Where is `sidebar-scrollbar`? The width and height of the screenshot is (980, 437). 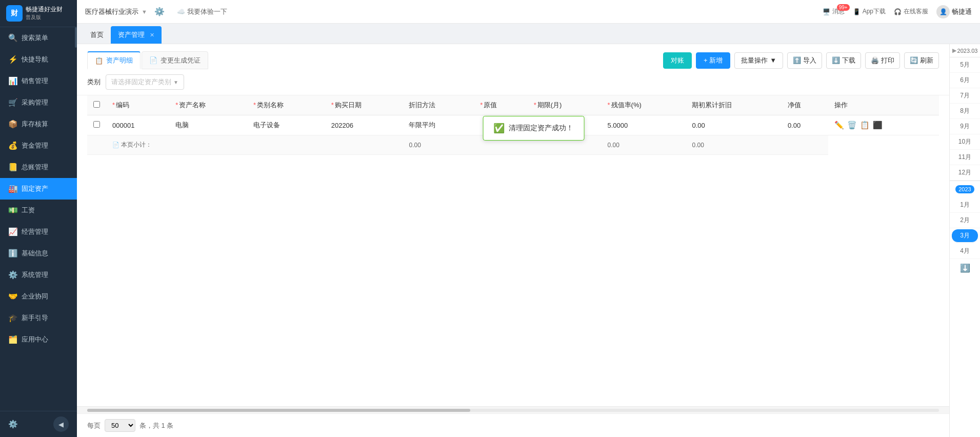
sidebar-scrollbar is located at coordinates (76, 37).